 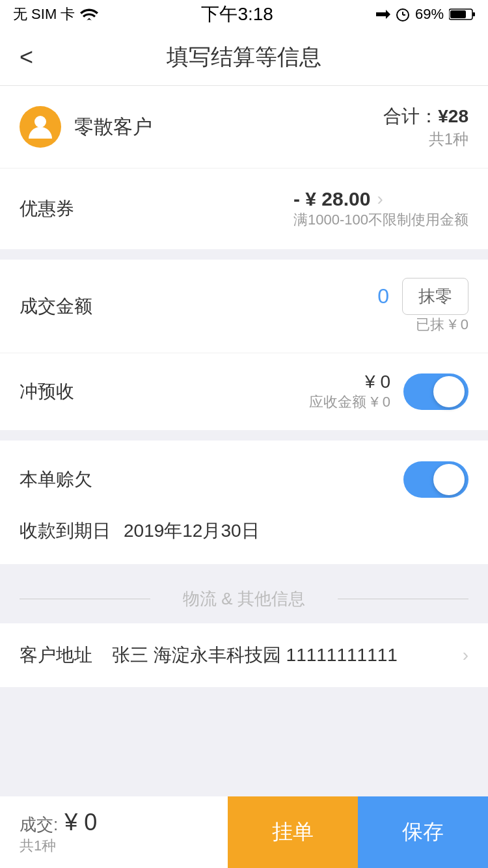 What do you see at coordinates (423, 297) in the screenshot?
I see `transaction-right: 0 抹零` at bounding box center [423, 297].